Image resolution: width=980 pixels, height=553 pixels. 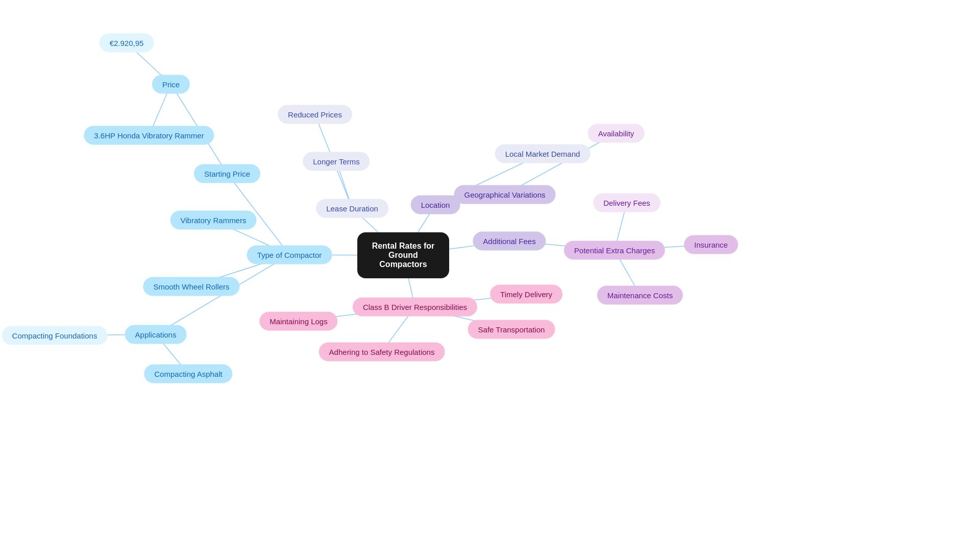 What do you see at coordinates (617, 134) in the screenshot?
I see `node-availability: Availability` at bounding box center [617, 134].